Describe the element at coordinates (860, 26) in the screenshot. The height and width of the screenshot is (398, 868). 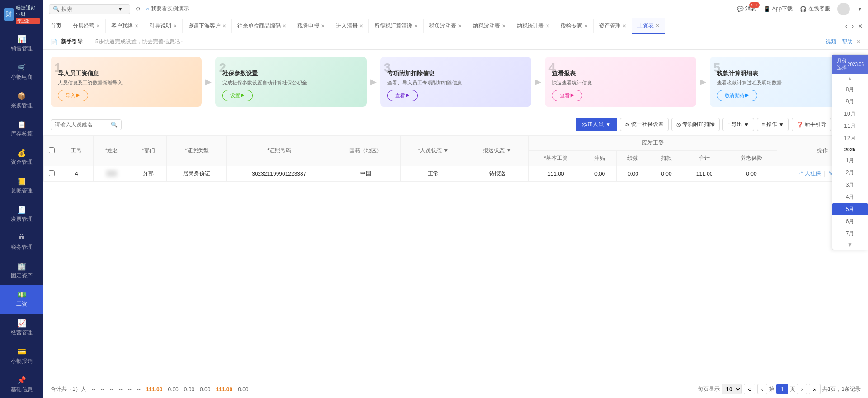
I see `tab-close-all: ✕` at that location.